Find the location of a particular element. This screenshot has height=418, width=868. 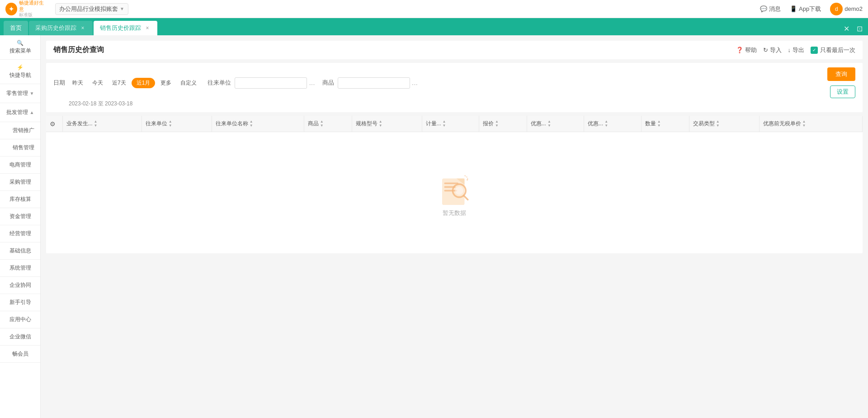

sidebar-item-finance-mgmt: 资金管理 is located at coordinates (20, 217).